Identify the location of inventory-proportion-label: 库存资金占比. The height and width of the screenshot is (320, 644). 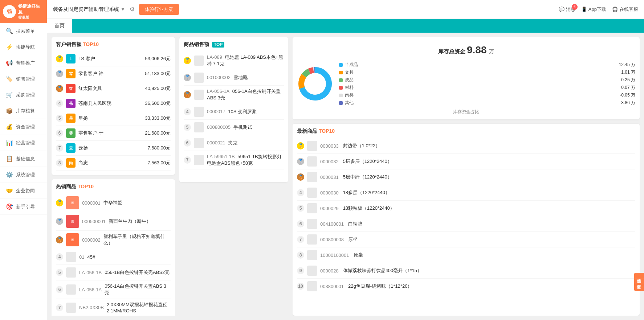
(466, 112).